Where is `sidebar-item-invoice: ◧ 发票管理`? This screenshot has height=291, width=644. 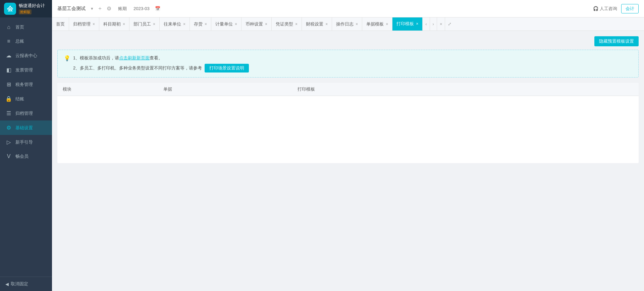 sidebar-item-invoice: ◧ 发票管理 is located at coordinates (26, 70).